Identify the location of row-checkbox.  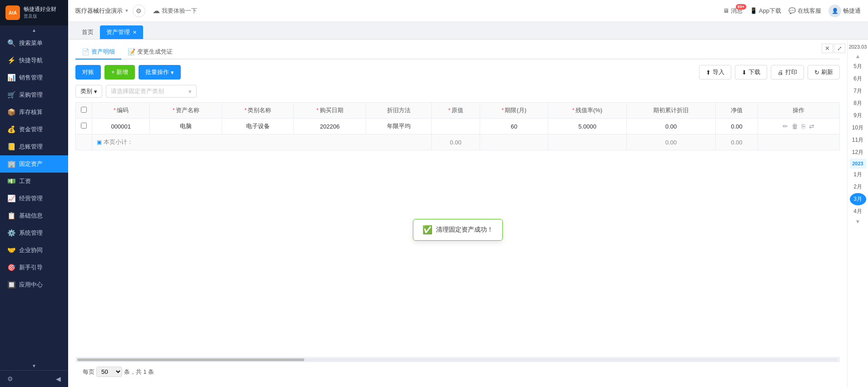
(84, 125).